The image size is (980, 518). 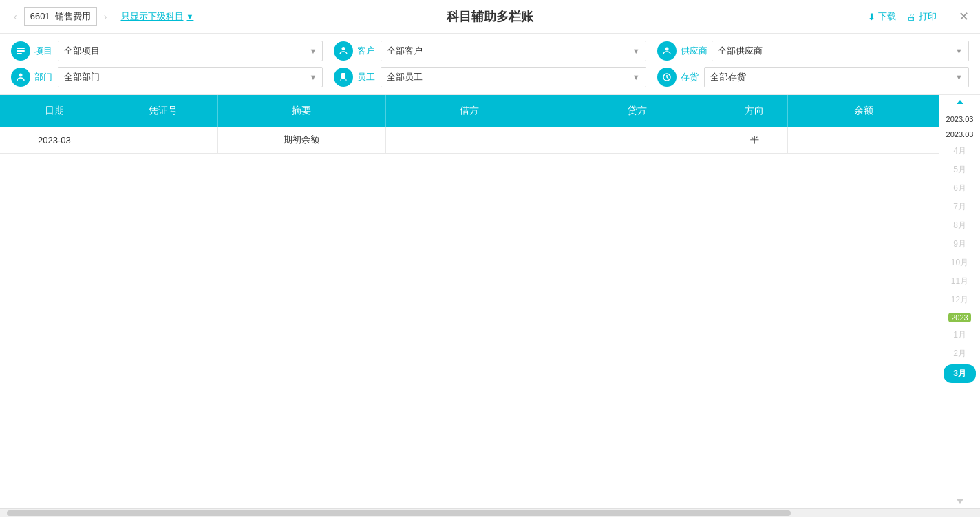 What do you see at coordinates (167, 77) in the screenshot?
I see `department-filter: 部门 全部部门 ▼` at bounding box center [167, 77].